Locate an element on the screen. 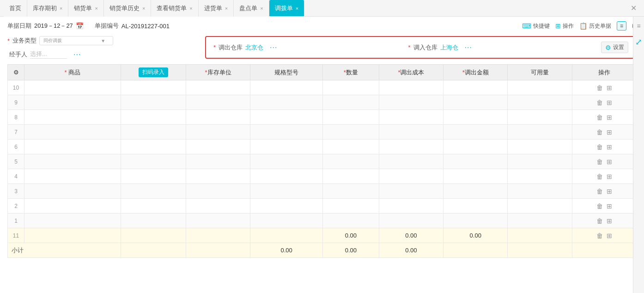 The height and width of the screenshot is (293, 644). th-gear: ⚙ is located at coordinates (16, 73).